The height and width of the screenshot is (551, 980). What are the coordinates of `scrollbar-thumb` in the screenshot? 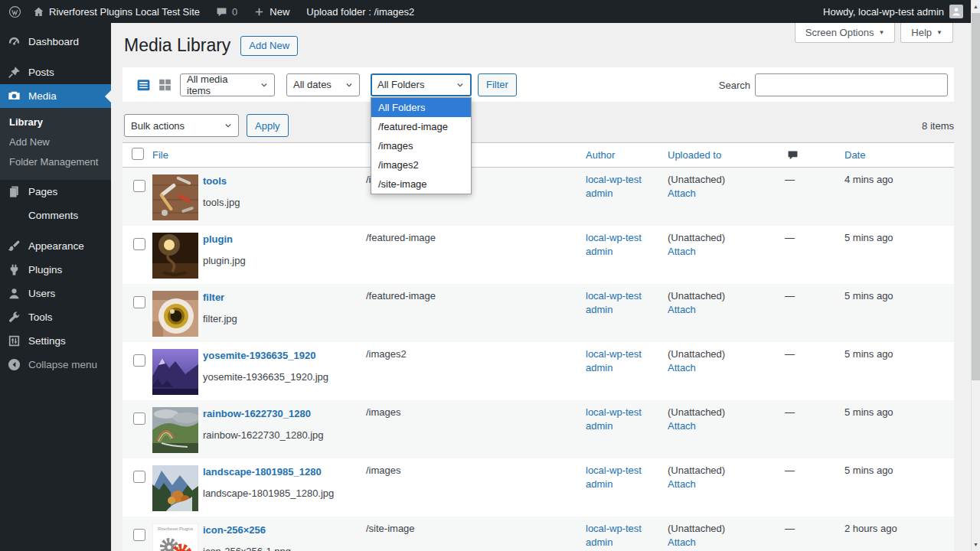 It's located at (975, 197).